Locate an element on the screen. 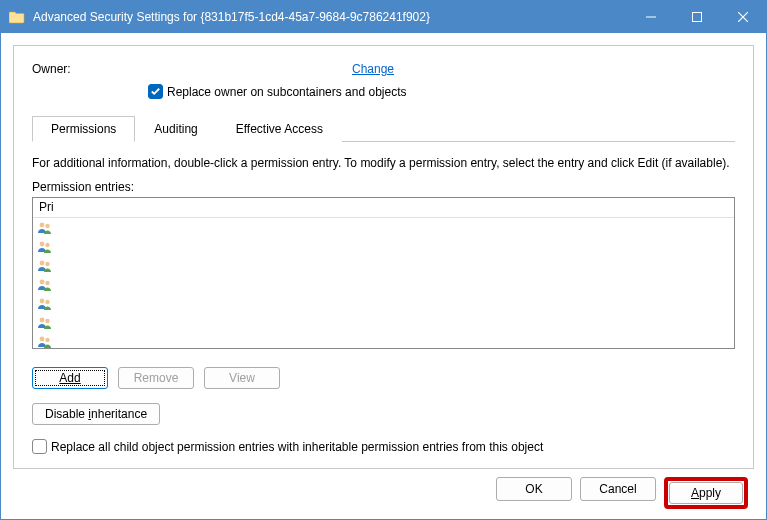  close-button is located at coordinates (743, 17).